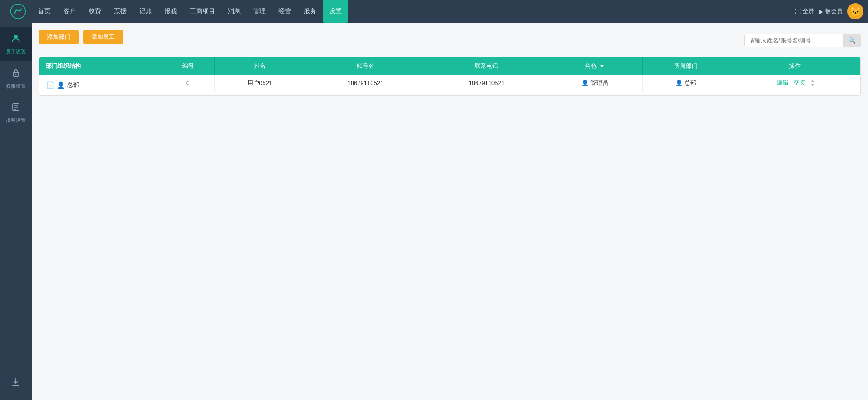 Image resolution: width=868 pixels, height=400 pixels. What do you see at coordinates (795, 83) in the screenshot?
I see `cell-ops: 编辑 交接 ▲ ▼` at bounding box center [795, 83].